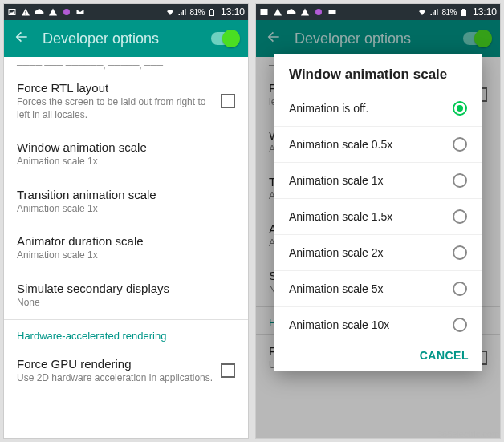  Describe the element at coordinates (119, 109) in the screenshot. I see `item-sub: Forces the screen to be laid out from ri…` at that location.